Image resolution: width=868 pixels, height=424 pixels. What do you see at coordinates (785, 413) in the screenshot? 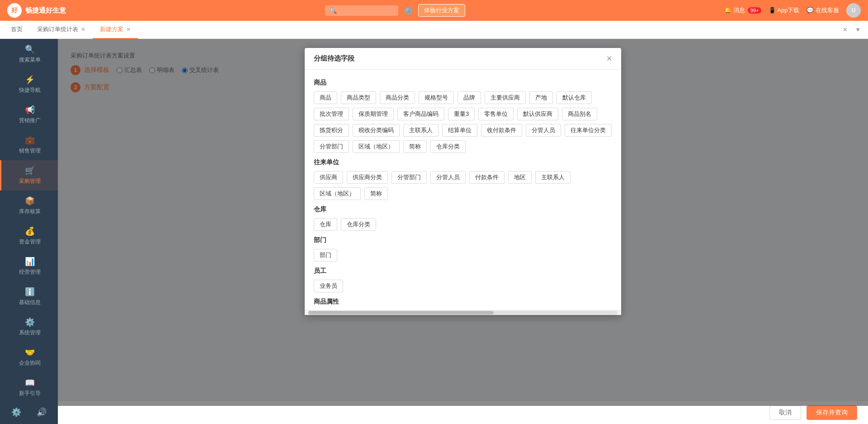
I see `cancel-button: 取消` at bounding box center [785, 413].